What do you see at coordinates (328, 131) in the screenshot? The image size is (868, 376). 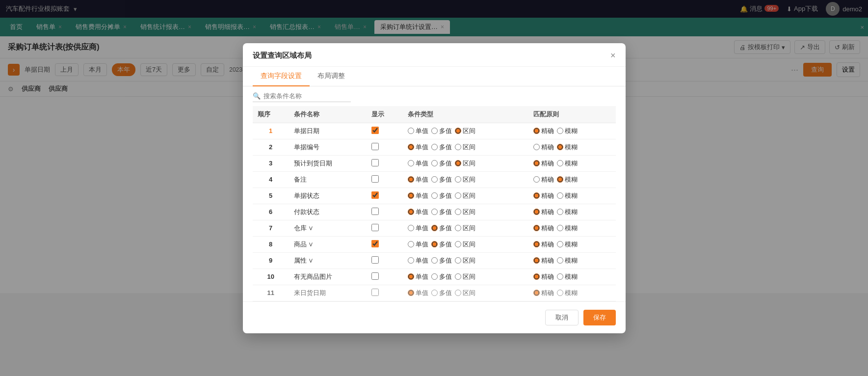 I see `row-name: 单据日期` at bounding box center [328, 131].